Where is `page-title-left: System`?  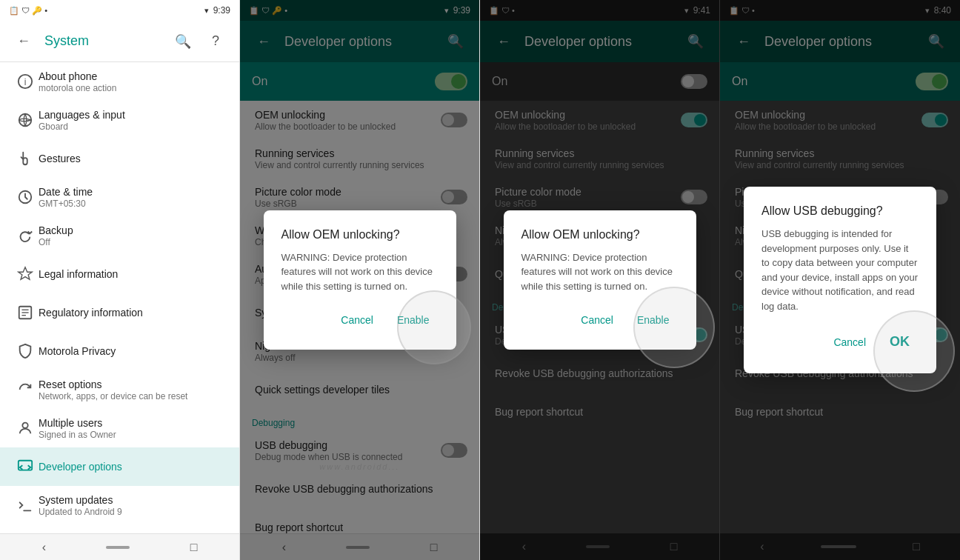 page-title-left: System is located at coordinates (104, 41).